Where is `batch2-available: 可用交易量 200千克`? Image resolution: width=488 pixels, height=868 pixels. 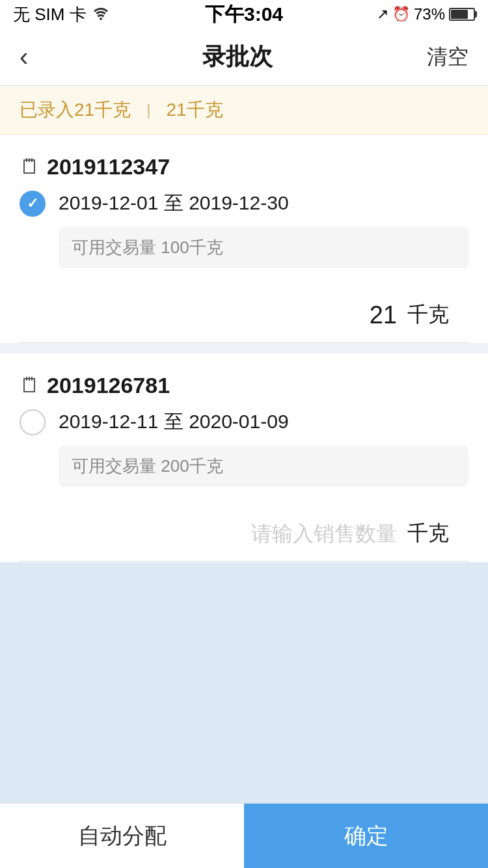 batch2-available: 可用交易量 200千克 is located at coordinates (264, 466).